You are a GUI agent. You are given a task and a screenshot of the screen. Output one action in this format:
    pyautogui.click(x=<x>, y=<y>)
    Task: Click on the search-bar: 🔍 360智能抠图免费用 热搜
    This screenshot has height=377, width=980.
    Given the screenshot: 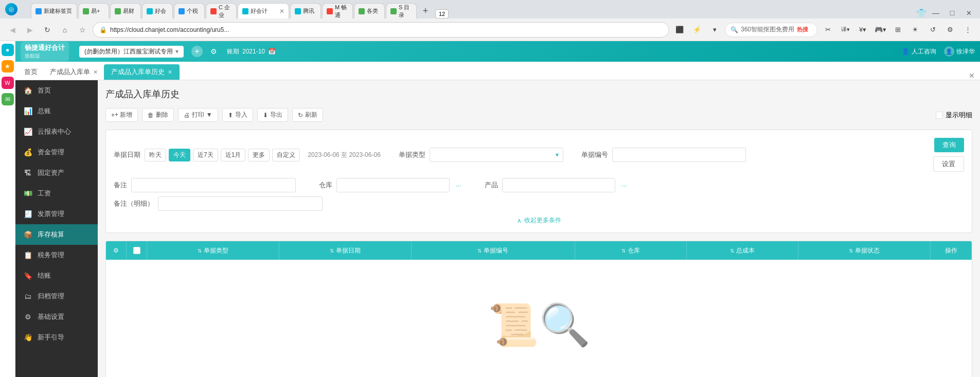 What is the action you would take?
    pyautogui.click(x=771, y=30)
    